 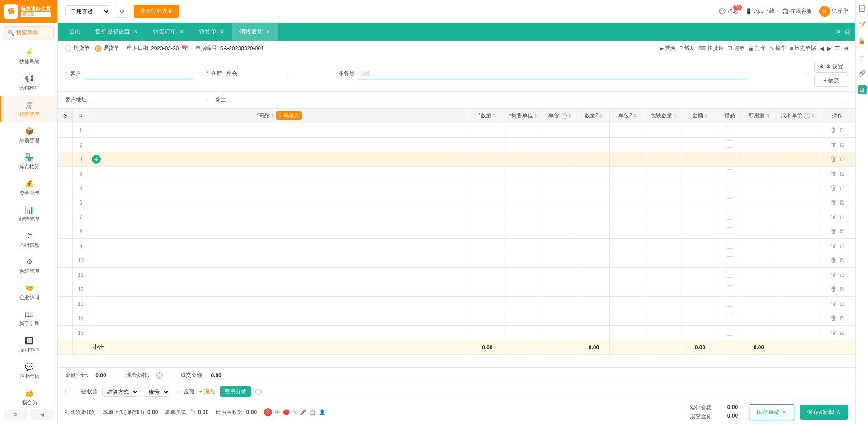 What do you see at coordinates (177, 392) in the screenshot?
I see `account-dots-icon: ···` at bounding box center [177, 392].